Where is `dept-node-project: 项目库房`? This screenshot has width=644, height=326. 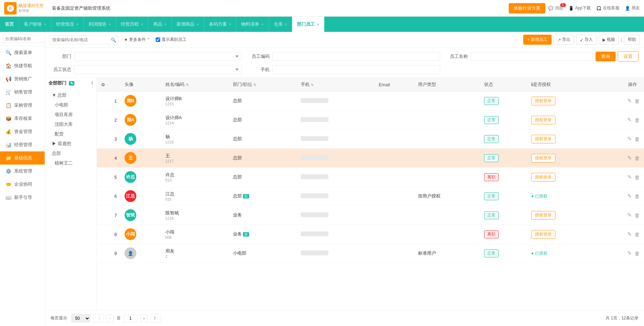
dept-node-project: 项目库房 is located at coordinates (71, 115).